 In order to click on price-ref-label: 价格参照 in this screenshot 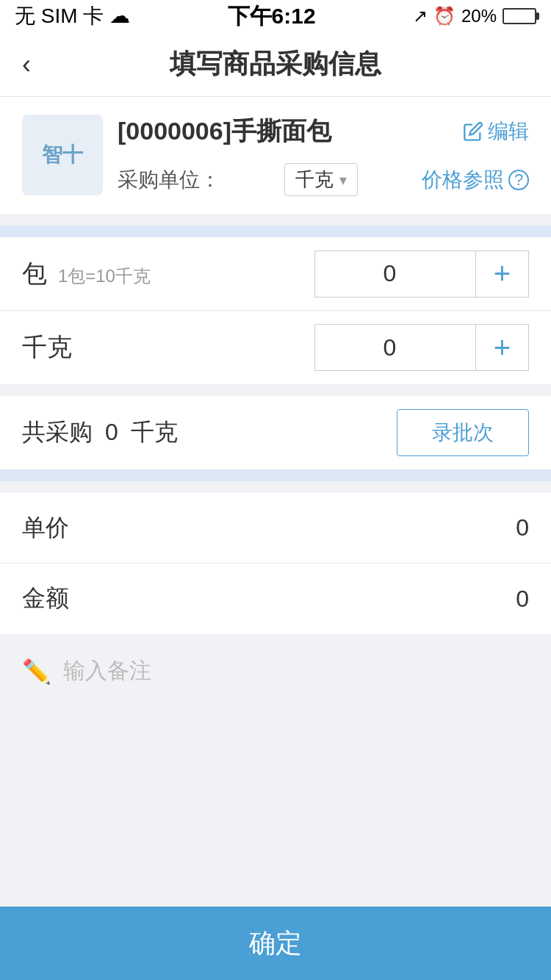, I will do `click(463, 180)`.